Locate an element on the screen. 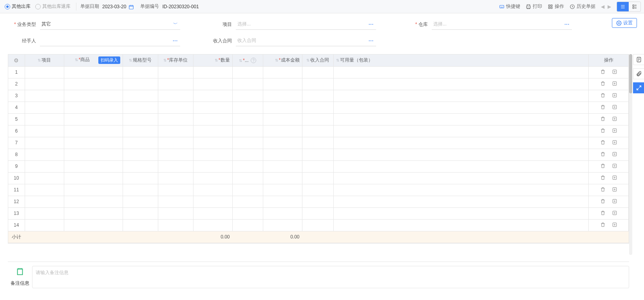 This screenshot has width=644, height=300. biz-type-label: 业务类型 is located at coordinates (22, 24).